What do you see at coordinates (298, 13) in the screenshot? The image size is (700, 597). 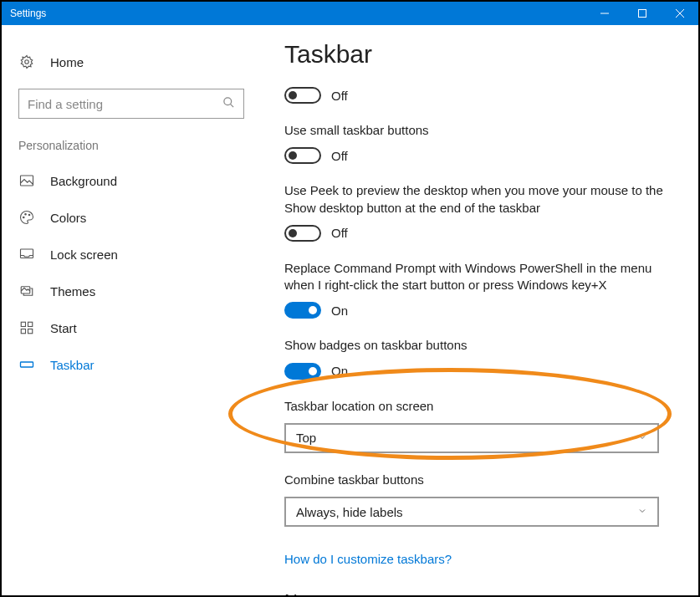 I see `window-title: Settings` at bounding box center [298, 13].